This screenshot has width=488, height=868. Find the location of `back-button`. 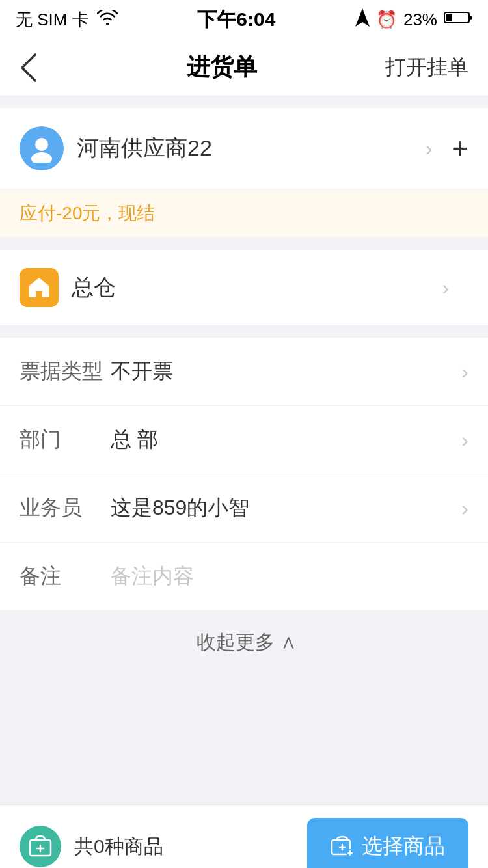

back-button is located at coordinates (39, 68).